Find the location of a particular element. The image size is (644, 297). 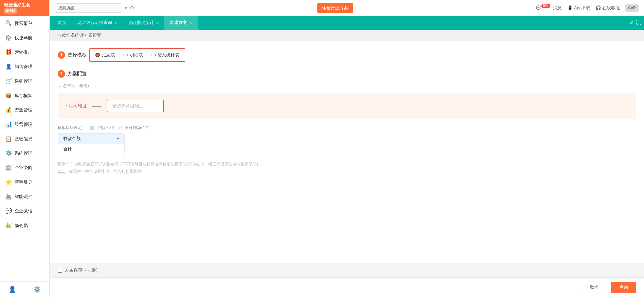

movable-label: 可拖动位置 is located at coordinates (105, 128).